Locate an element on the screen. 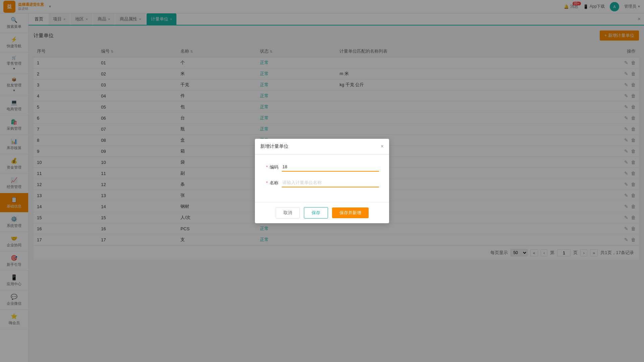  save-button: 保存 is located at coordinates (316, 213).